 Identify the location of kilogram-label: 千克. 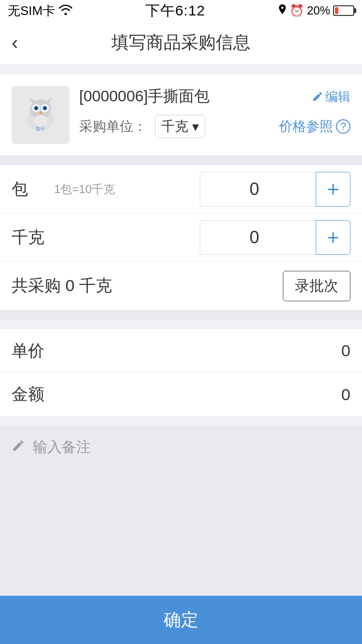
(31, 238).